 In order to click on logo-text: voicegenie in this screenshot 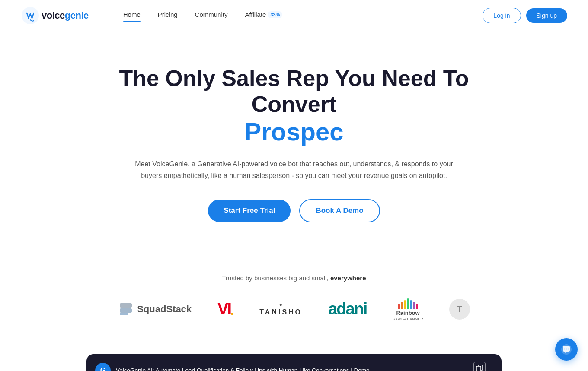, I will do `click(65, 16)`.